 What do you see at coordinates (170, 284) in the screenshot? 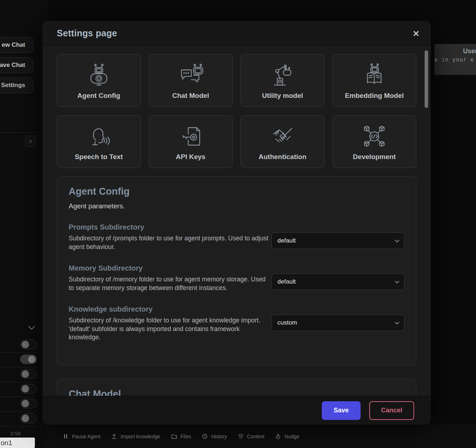
I see `field-description: Subdirectory of /memory folder to use fo…` at bounding box center [170, 284].